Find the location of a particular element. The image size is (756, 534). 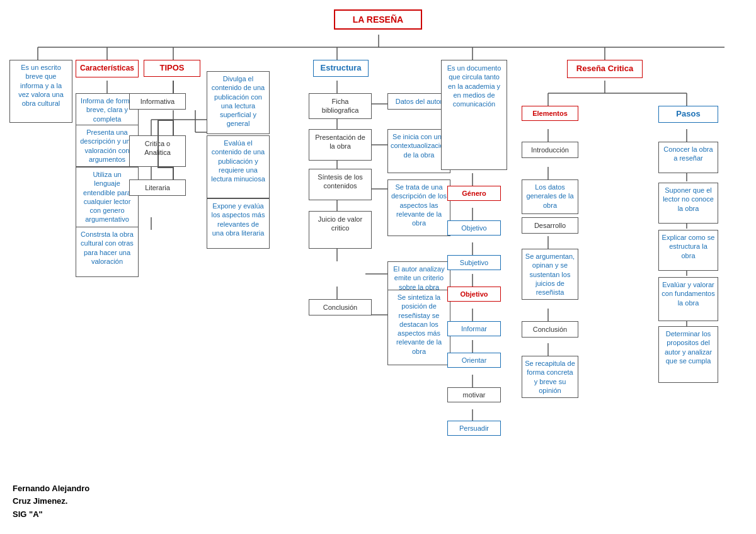

conclusion-rc-box: Conclusión is located at coordinates (550, 329).